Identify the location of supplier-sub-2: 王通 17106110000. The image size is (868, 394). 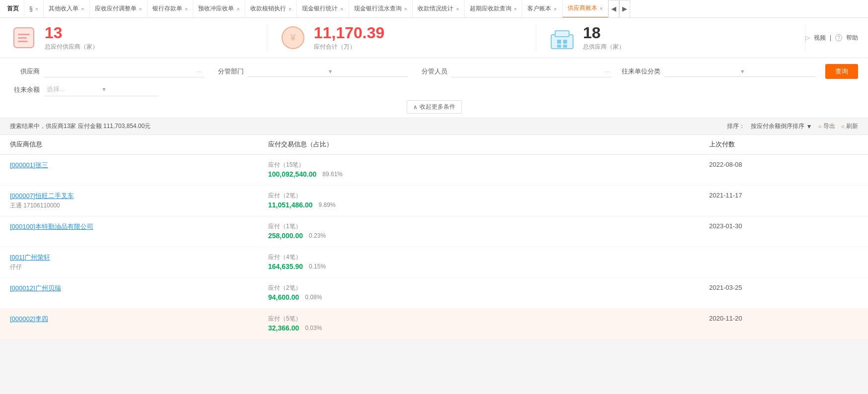
(139, 205).